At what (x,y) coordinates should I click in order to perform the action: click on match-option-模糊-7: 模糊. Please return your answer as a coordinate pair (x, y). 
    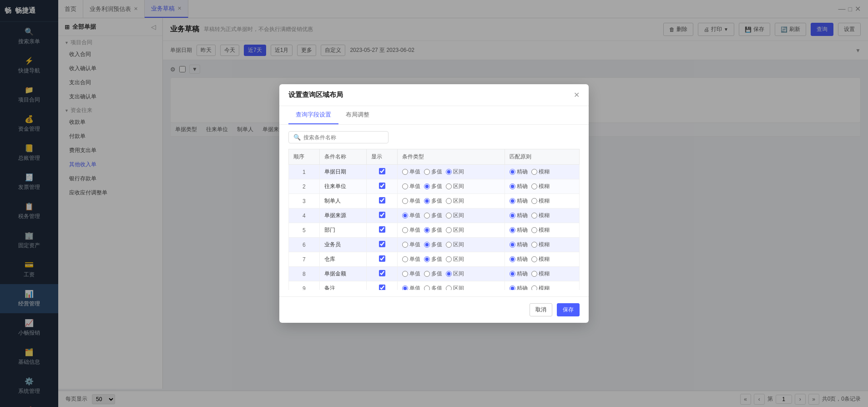
    Looking at the image, I should click on (540, 259).